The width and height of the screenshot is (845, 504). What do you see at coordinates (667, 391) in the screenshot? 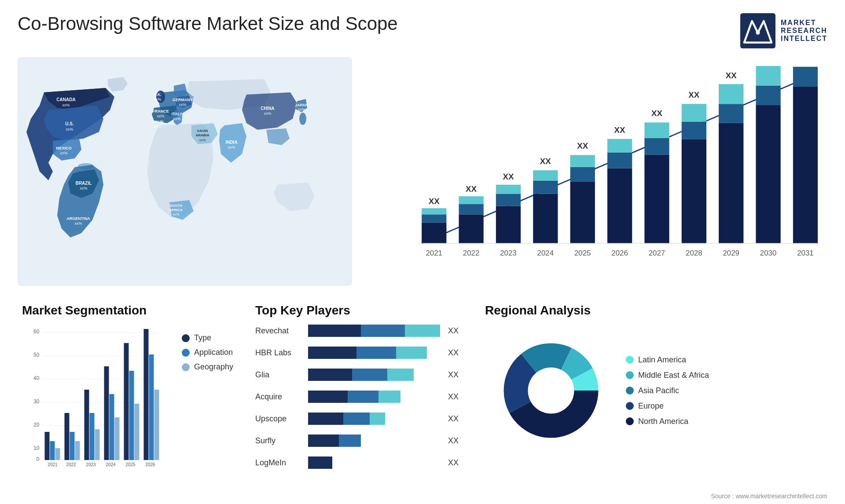
I see `regional-legend-item-ap: Asia Pacific` at bounding box center [667, 391].